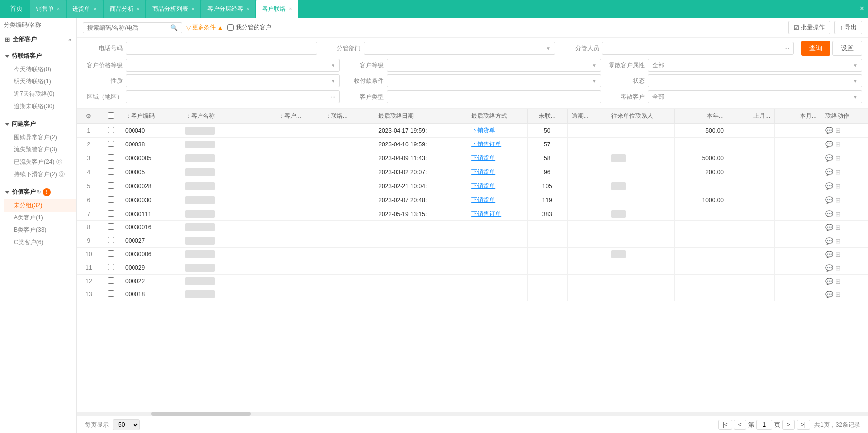 This screenshot has width=868, height=433. Describe the element at coordinates (221, 48) in the screenshot. I see `phone-input` at that location.